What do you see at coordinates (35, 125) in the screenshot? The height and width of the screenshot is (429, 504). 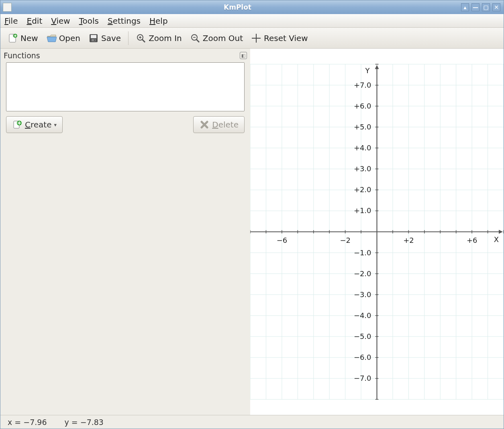 I see `create-button: Create ▾` at bounding box center [35, 125].